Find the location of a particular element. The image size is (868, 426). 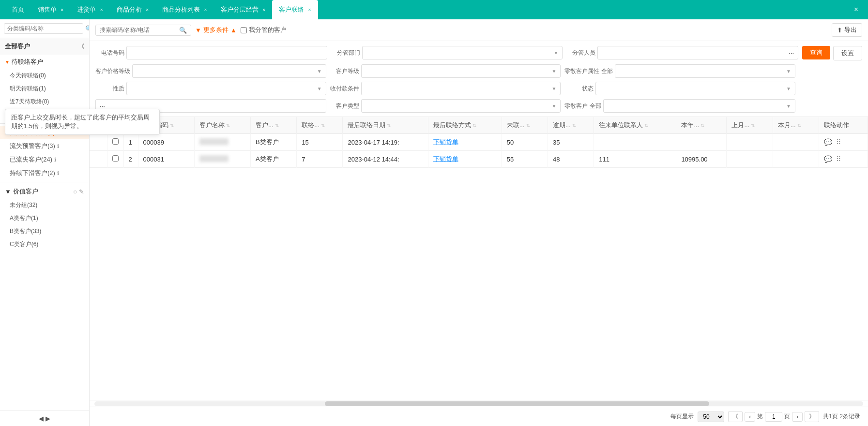

sort-date-icon: ⇅ is located at coordinates (389, 126).